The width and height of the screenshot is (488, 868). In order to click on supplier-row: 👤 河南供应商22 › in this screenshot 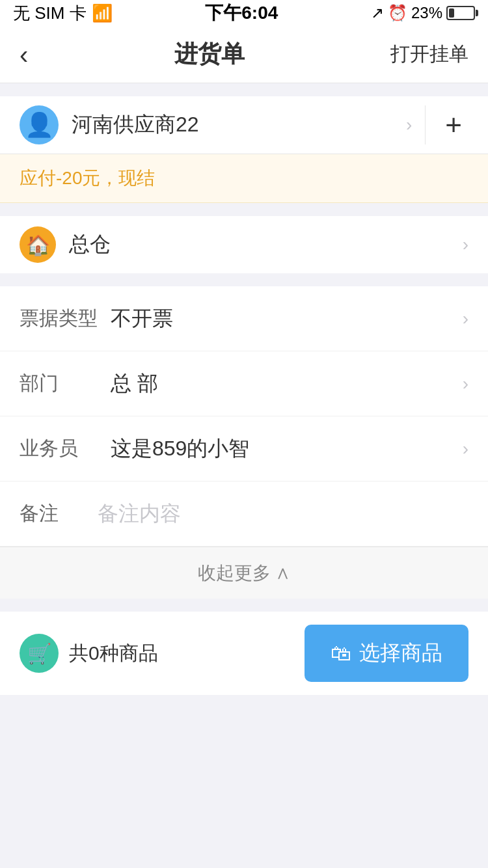, I will do `click(216, 125)`.